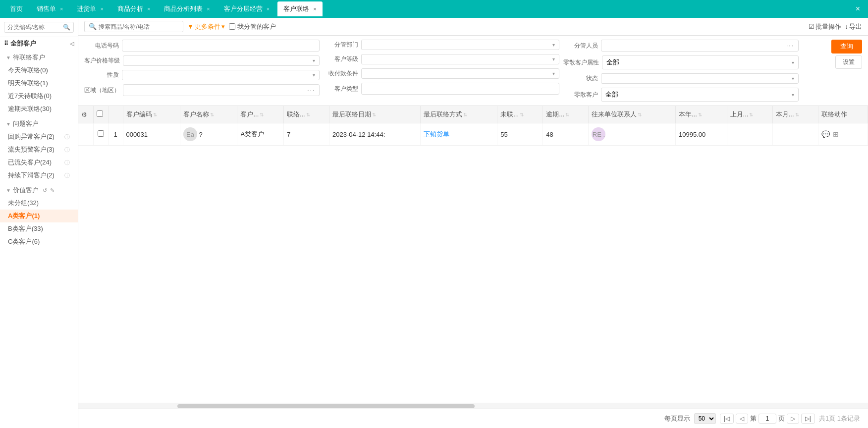 The image size is (868, 428). What do you see at coordinates (702, 115) in the screenshot?
I see `col-header-this-year: 本年... ⇅` at bounding box center [702, 115].